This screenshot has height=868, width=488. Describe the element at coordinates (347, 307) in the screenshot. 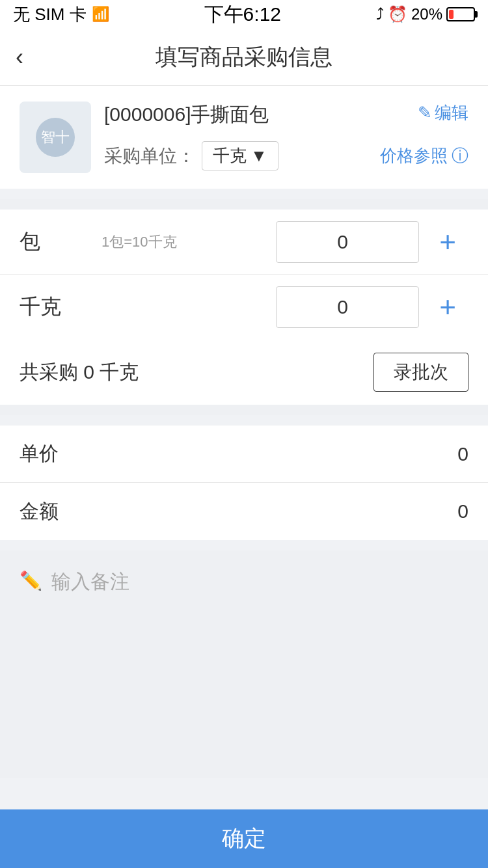

I see `kg-input` at that location.